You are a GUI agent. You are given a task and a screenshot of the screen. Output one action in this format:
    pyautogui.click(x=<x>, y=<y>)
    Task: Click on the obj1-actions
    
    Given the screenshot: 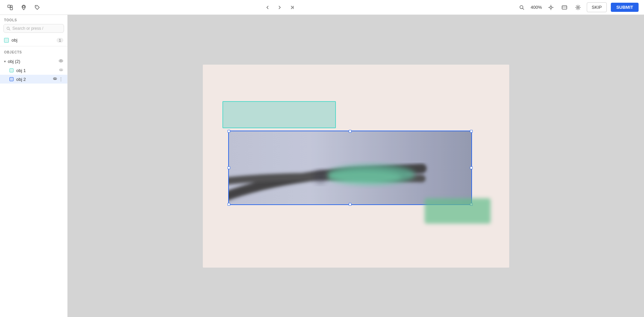 What is the action you would take?
    pyautogui.click(x=61, y=70)
    